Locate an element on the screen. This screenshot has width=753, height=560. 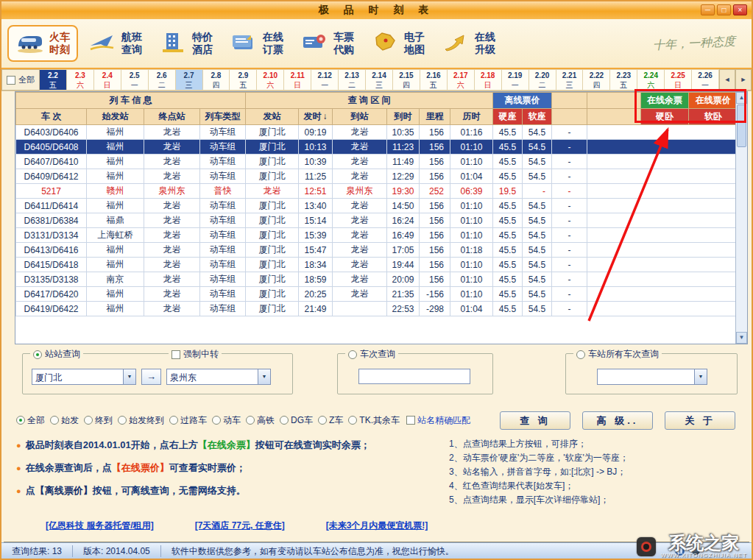
filter-radio-TK.其余车: TK.其余车 is located at coordinates (374, 421).